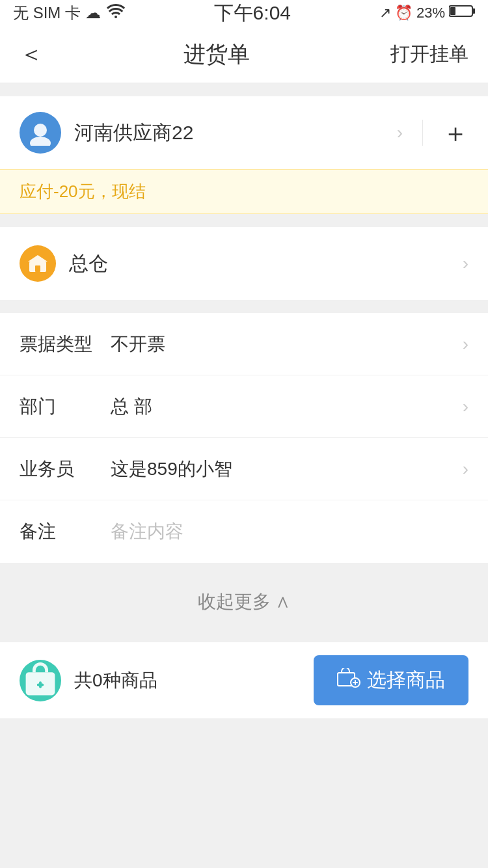 Image resolution: width=488 pixels, height=868 pixels. Describe the element at coordinates (244, 155) in the screenshot. I see `supplier-card: 河南供应商22 › ＋ 应付-20元，现结` at that location.